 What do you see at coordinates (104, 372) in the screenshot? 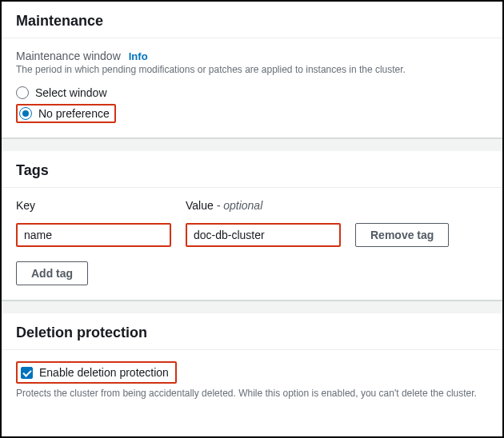
I see `enable-deletion-protection-label: Enable deletion protection` at bounding box center [104, 372].